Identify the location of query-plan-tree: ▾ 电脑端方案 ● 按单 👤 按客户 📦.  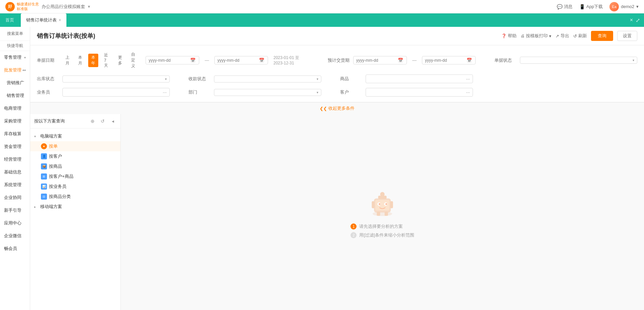
(75, 171).